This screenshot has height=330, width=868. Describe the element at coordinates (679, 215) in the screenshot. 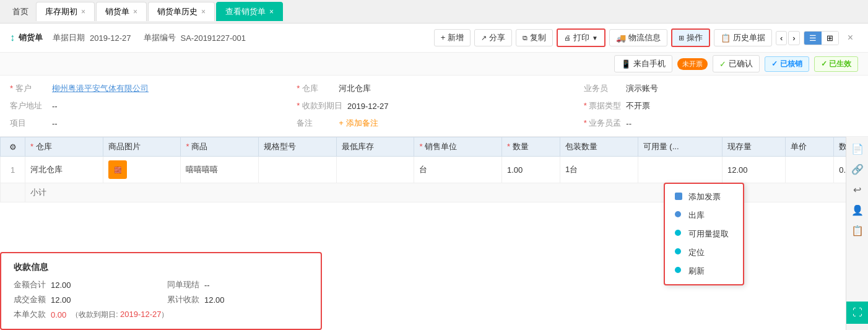

I see `outbound-icon` at that location.